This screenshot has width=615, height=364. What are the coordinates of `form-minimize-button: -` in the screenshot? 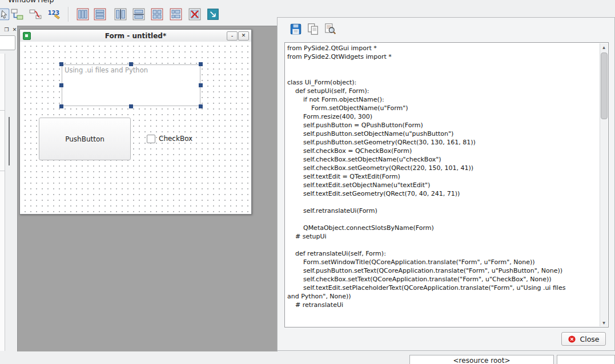 It's located at (232, 36).